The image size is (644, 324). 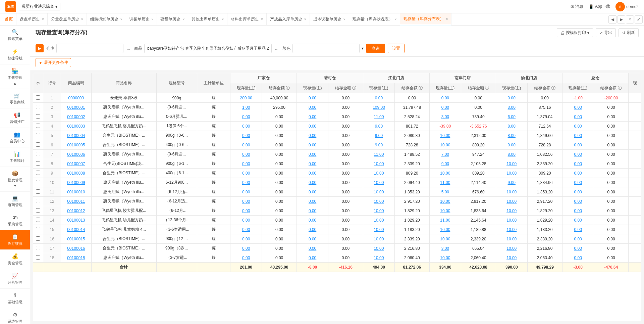 I want to click on row-jiangbei-qty: 11.00, so click(x=379, y=154).